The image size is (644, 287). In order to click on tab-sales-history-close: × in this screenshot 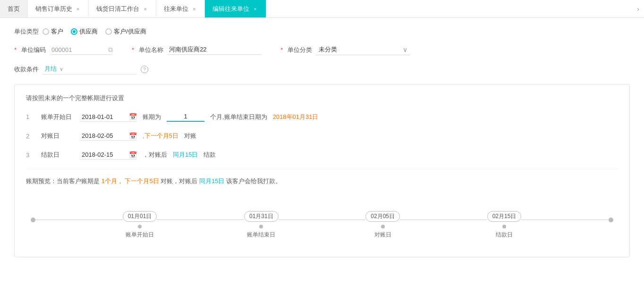, I will do `click(78, 9)`.